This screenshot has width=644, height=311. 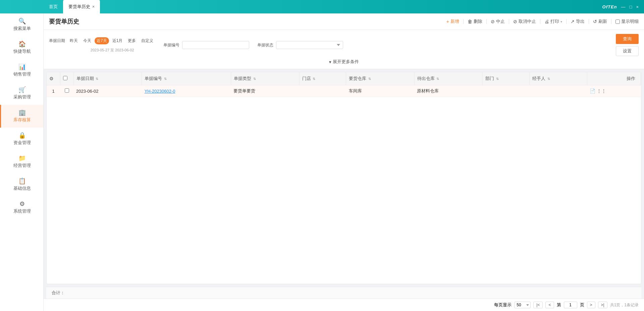 What do you see at coordinates (623, 7) in the screenshot?
I see `top-bar-right: OfTEn — □ ×` at bounding box center [623, 7].